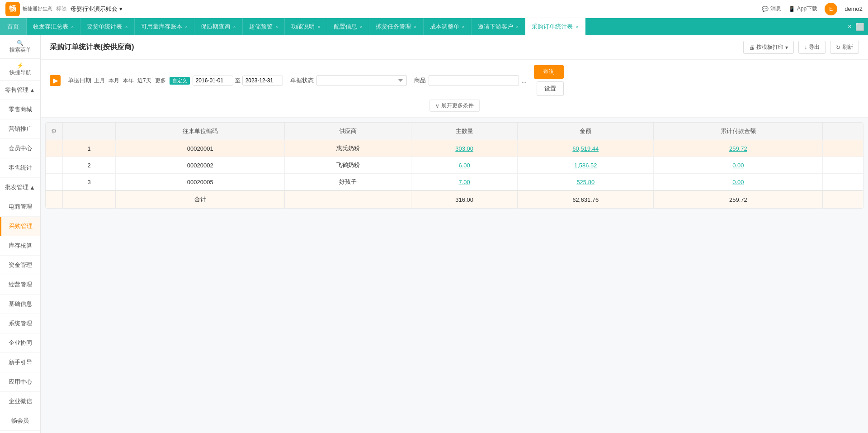 The width and height of the screenshot is (868, 433). What do you see at coordinates (218, 27) in the screenshot?
I see `tab-warranty: 保质期查询 ×` at bounding box center [218, 27].